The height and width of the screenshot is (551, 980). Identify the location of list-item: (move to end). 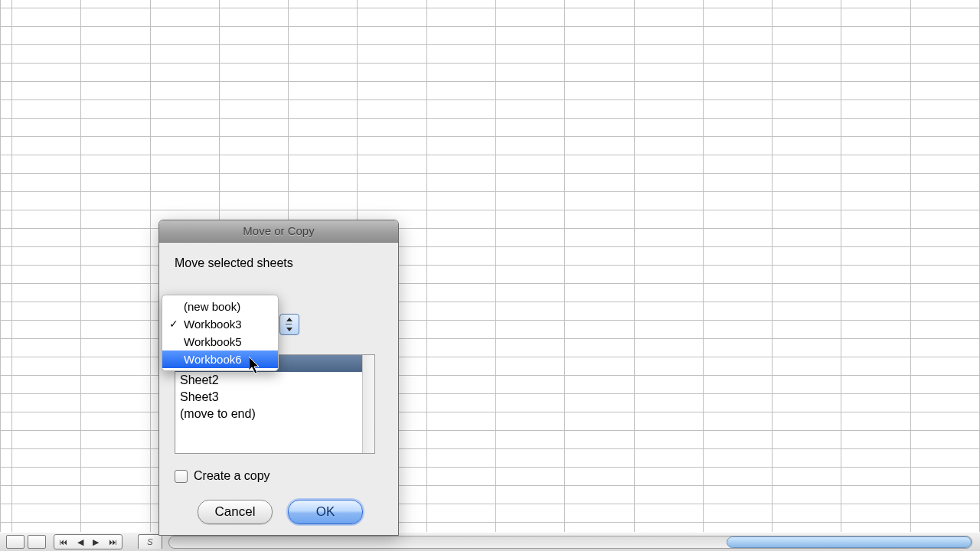
(275, 414).